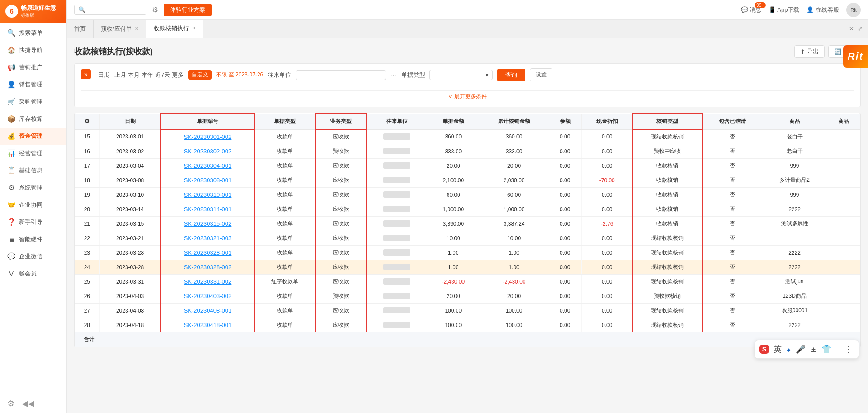 The height and width of the screenshot is (413, 868). Describe the element at coordinates (852, 29) in the screenshot. I see `tab-close-all-icon: ✕` at that location.